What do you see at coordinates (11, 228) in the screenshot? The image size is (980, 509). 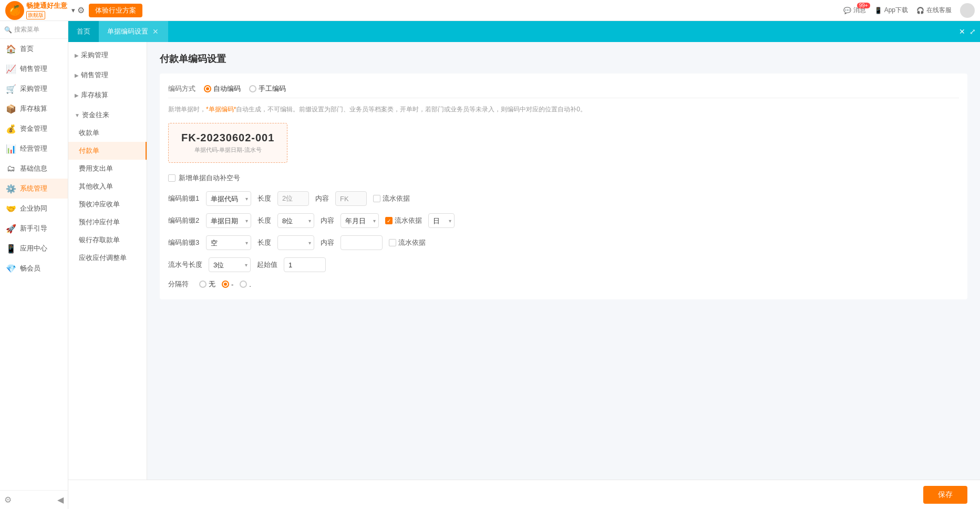 I see `guide-icon: 🚀` at bounding box center [11, 228].